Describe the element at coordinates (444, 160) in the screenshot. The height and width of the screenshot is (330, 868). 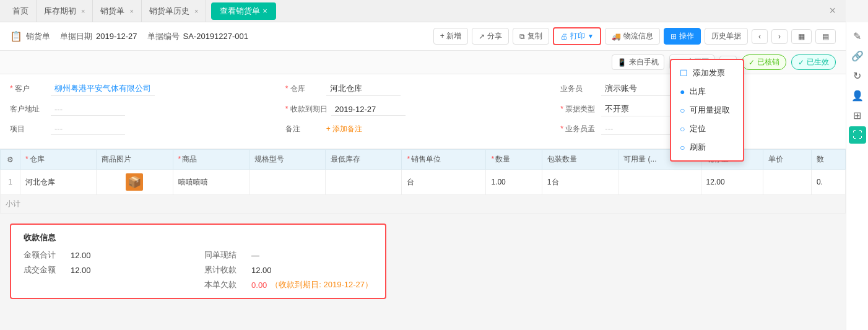
I see `col-unit: *销售单位` at that location.